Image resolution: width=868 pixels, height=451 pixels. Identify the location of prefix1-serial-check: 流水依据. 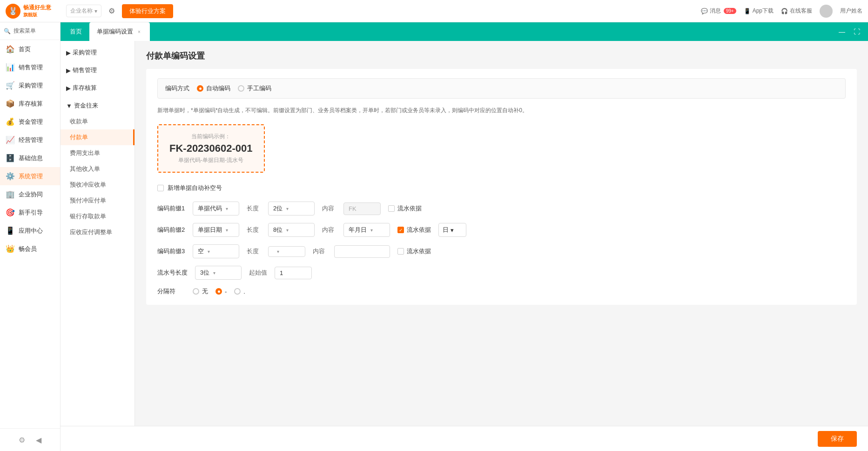
(405, 209).